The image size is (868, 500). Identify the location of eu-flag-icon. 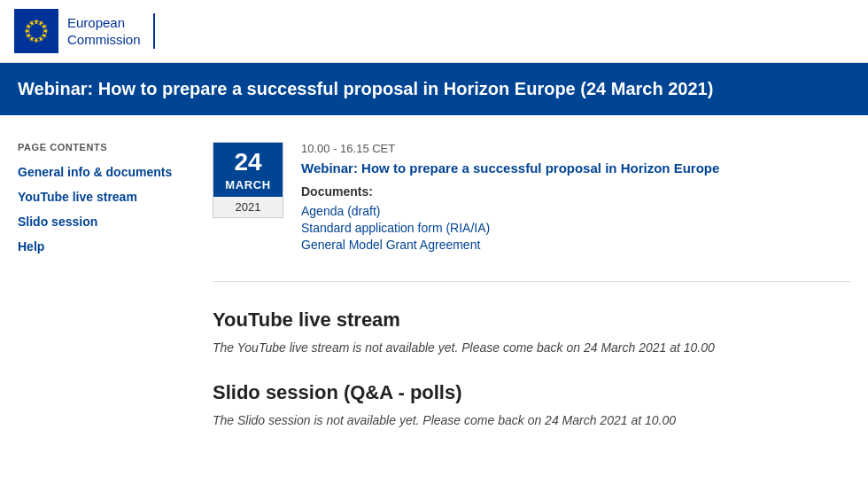
(36, 31).